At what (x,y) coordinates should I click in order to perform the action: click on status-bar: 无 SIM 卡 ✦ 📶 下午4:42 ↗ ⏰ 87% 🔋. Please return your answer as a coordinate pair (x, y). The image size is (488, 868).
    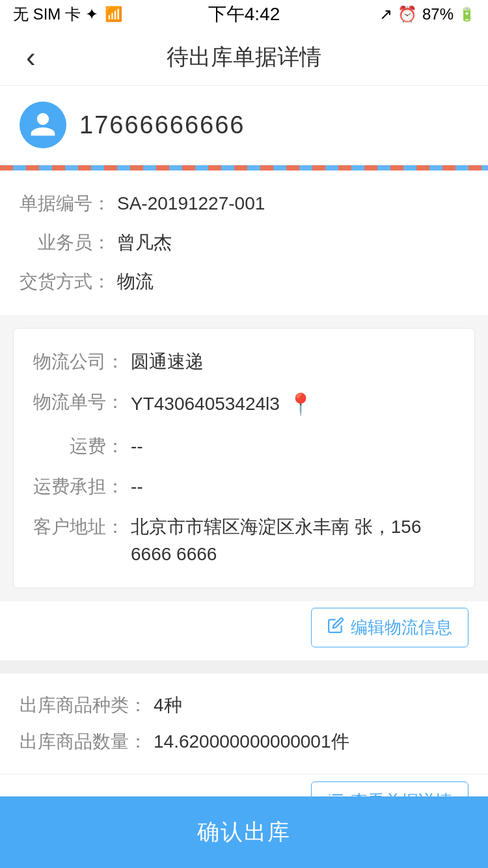
    Looking at the image, I should click on (244, 14).